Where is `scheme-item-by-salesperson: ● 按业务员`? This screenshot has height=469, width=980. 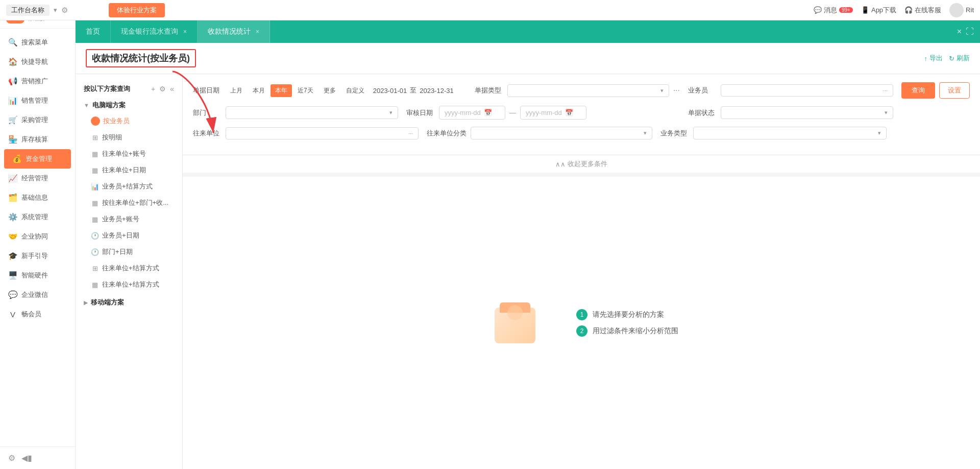 scheme-item-by-salesperson: ● 按业务员 is located at coordinates (129, 121).